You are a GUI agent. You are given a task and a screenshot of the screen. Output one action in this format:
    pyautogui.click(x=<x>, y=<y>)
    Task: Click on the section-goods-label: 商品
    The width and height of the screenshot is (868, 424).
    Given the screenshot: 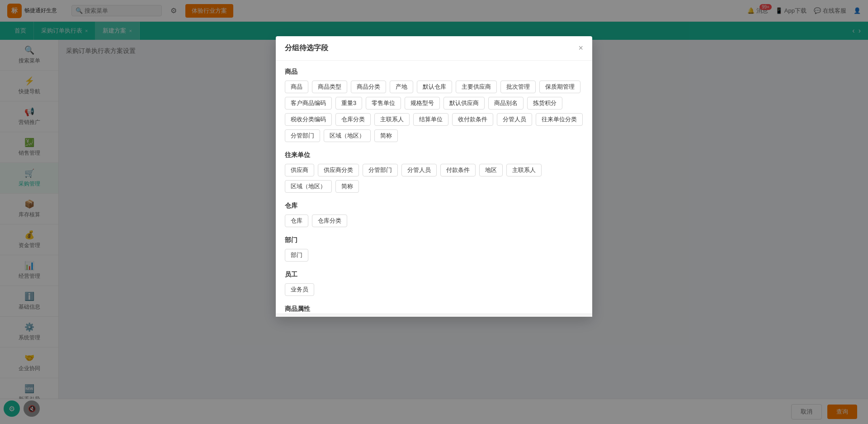 What is the action you would take?
    pyautogui.click(x=434, y=72)
    